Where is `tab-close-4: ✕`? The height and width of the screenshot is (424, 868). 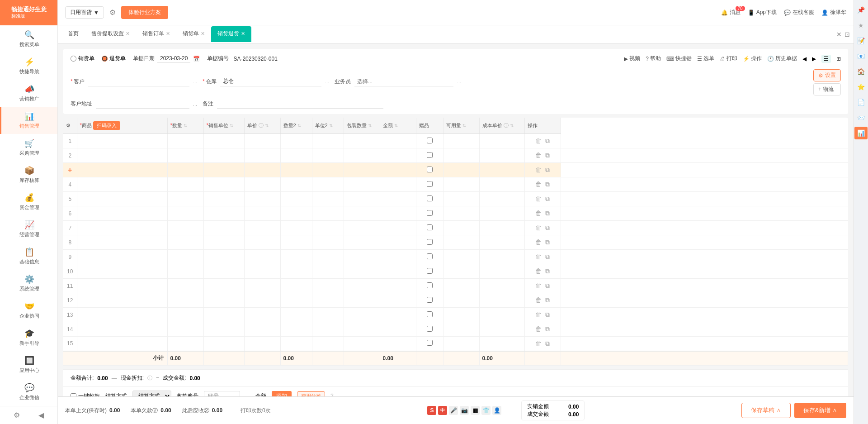
tab-close-4: ✕ is located at coordinates (243, 33).